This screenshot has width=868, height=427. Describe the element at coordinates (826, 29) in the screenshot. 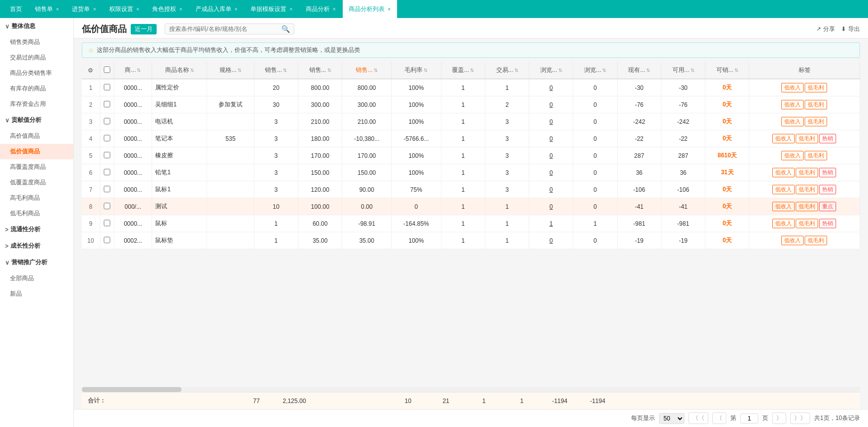

I see `share-button: ↗ 分享` at that location.